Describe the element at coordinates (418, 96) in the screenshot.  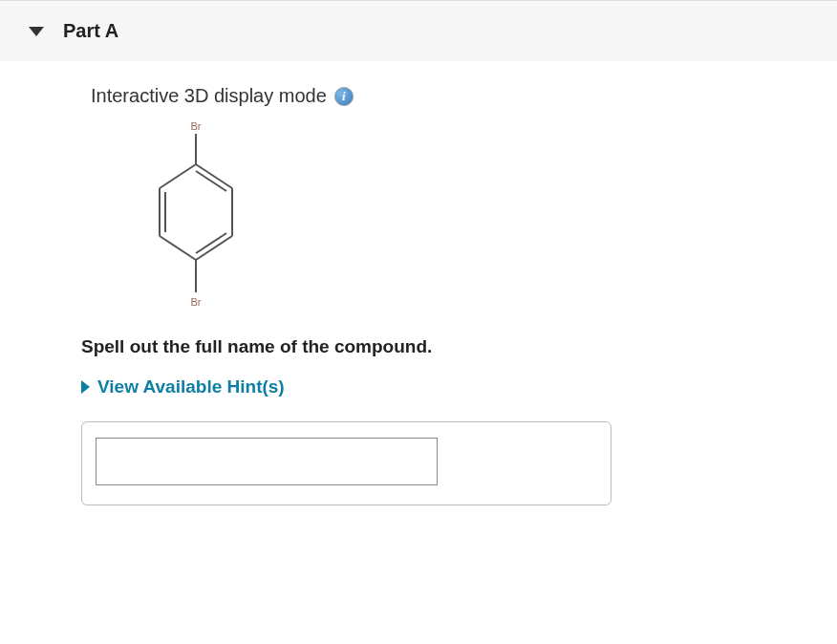
I see `display-mode-row: Interactive 3D display mode i` at that location.